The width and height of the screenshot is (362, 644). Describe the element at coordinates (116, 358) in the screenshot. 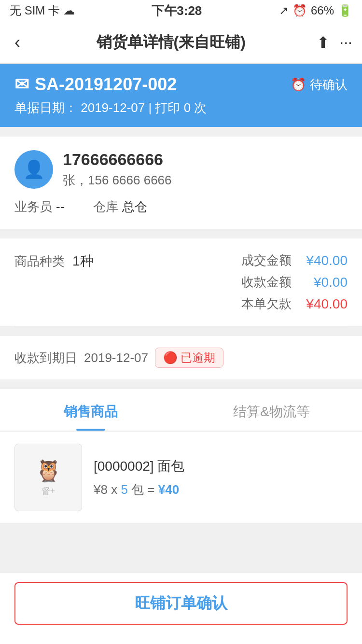

I see `due-date-value: 2019-12-07` at that location.